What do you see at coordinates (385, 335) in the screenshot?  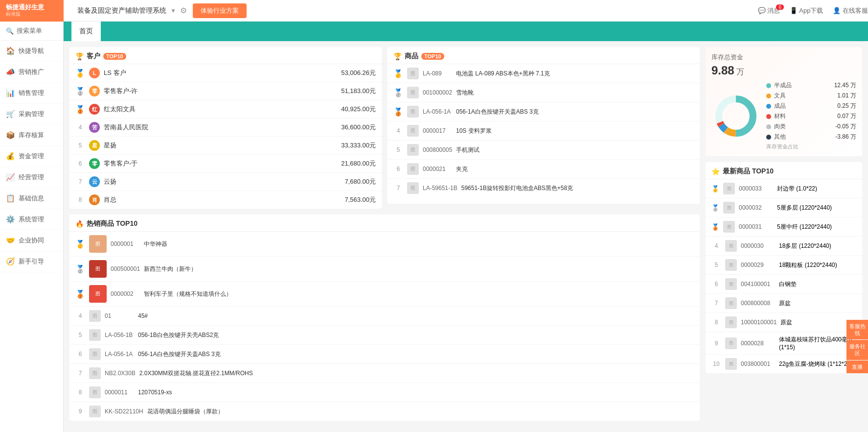 I see `hot-product-row-5: 5 图 LA-056-1B 056-1B白色按键开关壳ABS2克` at bounding box center [385, 335].